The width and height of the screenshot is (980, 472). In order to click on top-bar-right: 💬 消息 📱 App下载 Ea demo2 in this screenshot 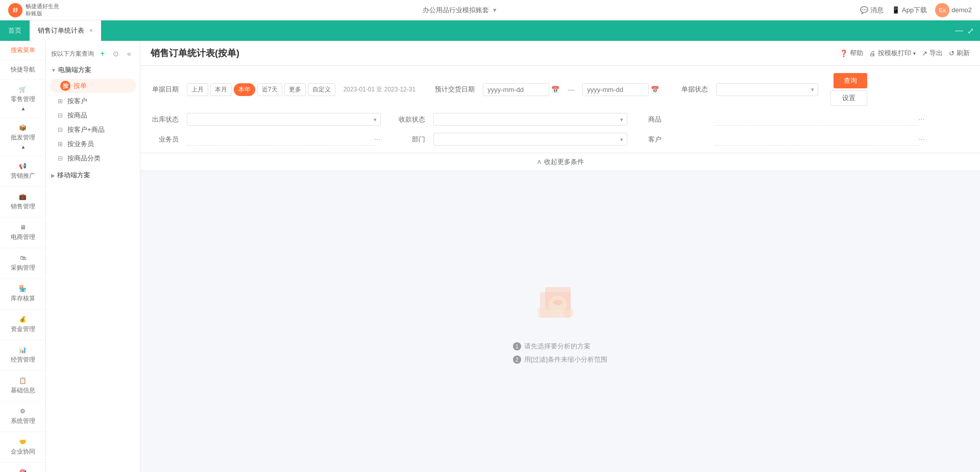, I will do `click(916, 10)`.